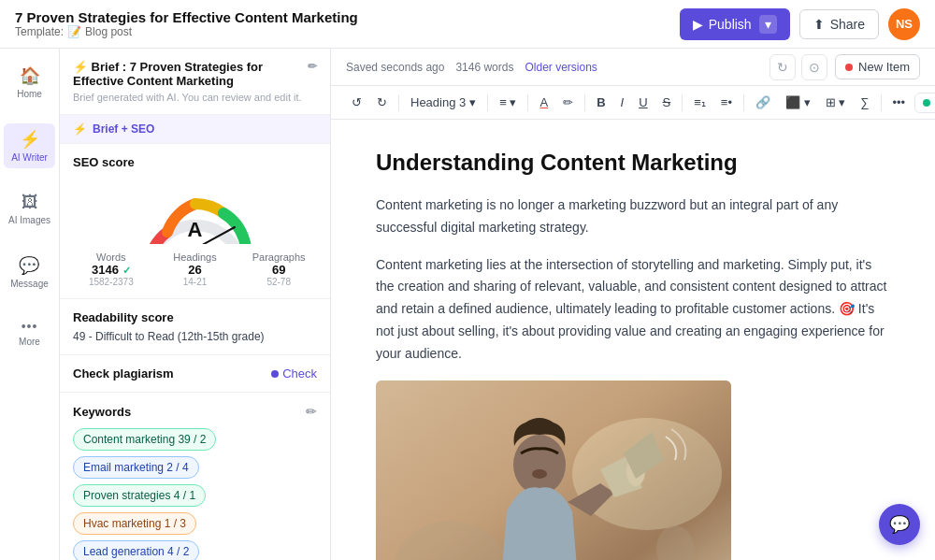 Image resolution: width=935 pixels, height=560 pixels. I want to click on editor-topbar: Saved seconds ago 3146 words Older versi…, so click(633, 67).